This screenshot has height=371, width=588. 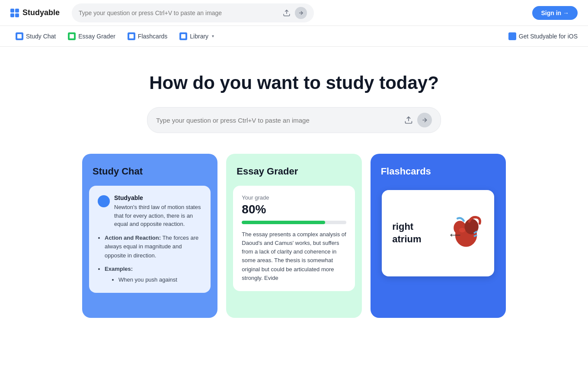 I want to click on essay-grader-preview: Your grade 80% The essay presents a comp…, so click(x=294, y=238).